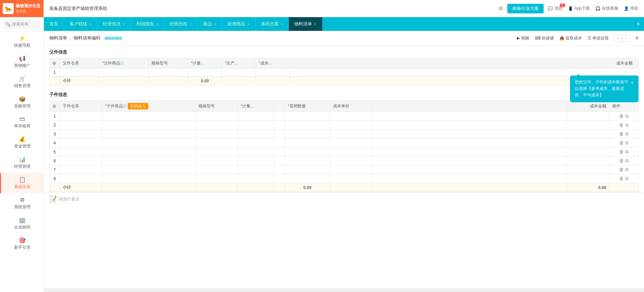 The width and height of the screenshot is (644, 292). Describe the element at coordinates (22, 143) in the screenshot. I see `sidebar-item-finance: 💰 资金管理` at that location.